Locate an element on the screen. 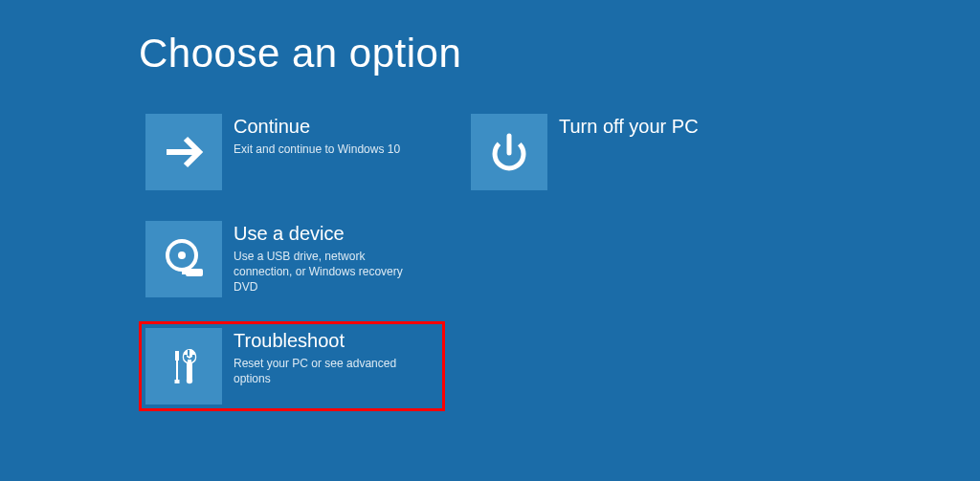 The image size is (980, 481). use-device-text: Use a device Use a USB drive, network co… is located at coordinates (323, 258).